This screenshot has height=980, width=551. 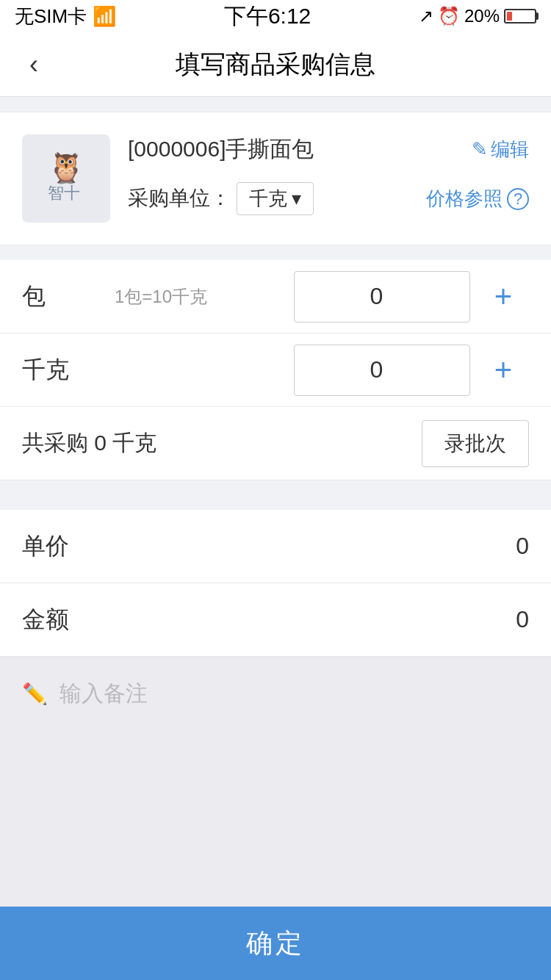 What do you see at coordinates (480, 150) in the screenshot?
I see `edit-icon: ✎` at bounding box center [480, 150].